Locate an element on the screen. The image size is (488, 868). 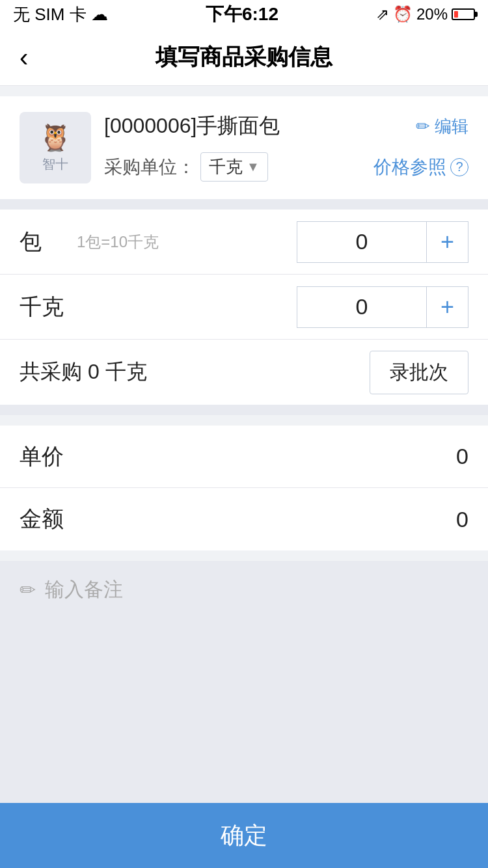
pencil-icon: ✏ is located at coordinates (27, 590).